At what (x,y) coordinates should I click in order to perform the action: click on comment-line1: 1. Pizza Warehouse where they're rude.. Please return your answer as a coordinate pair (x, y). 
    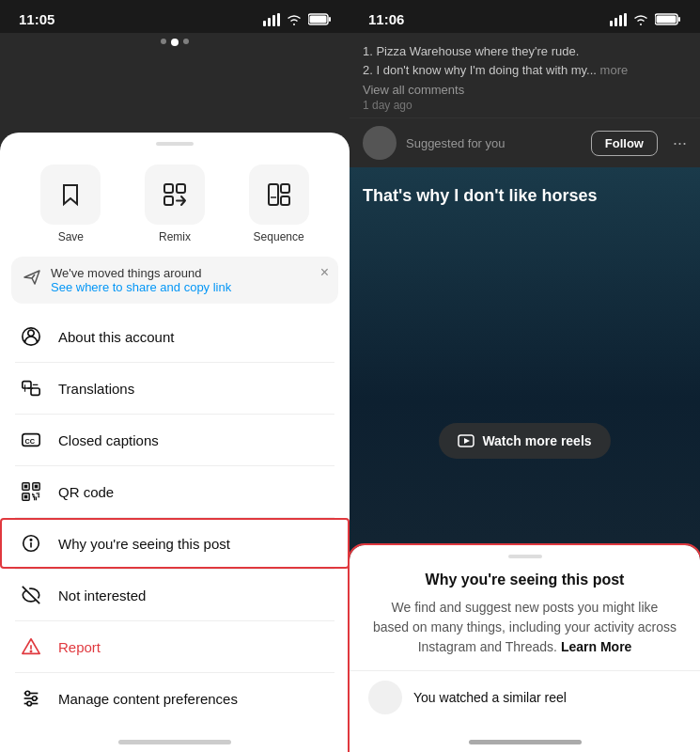
    Looking at the image, I should click on (471, 51).